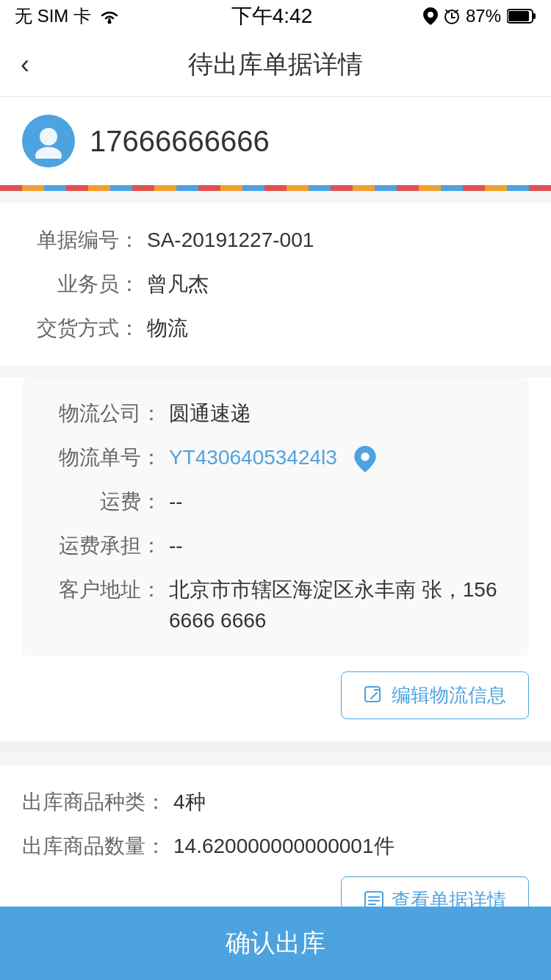 The image size is (551, 980). I want to click on order-no-value: SA-20191227-001, so click(338, 240).